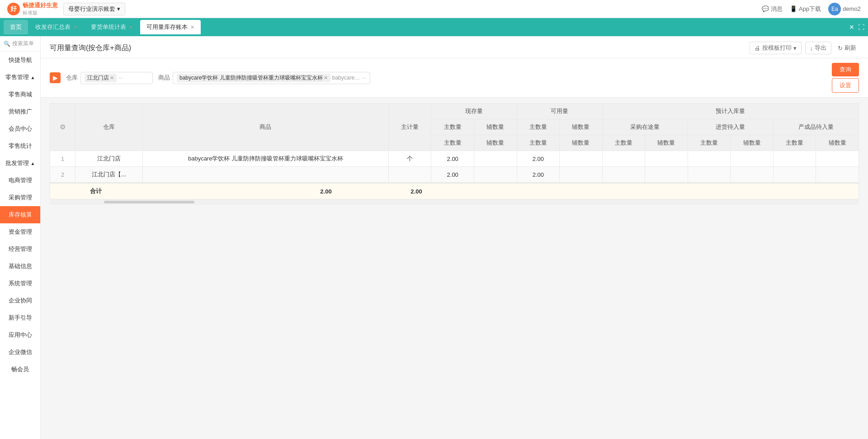 Image resolution: width=868 pixels, height=439 pixels. I want to click on sidebar-item-basic-info: 基础信息, so click(20, 266).